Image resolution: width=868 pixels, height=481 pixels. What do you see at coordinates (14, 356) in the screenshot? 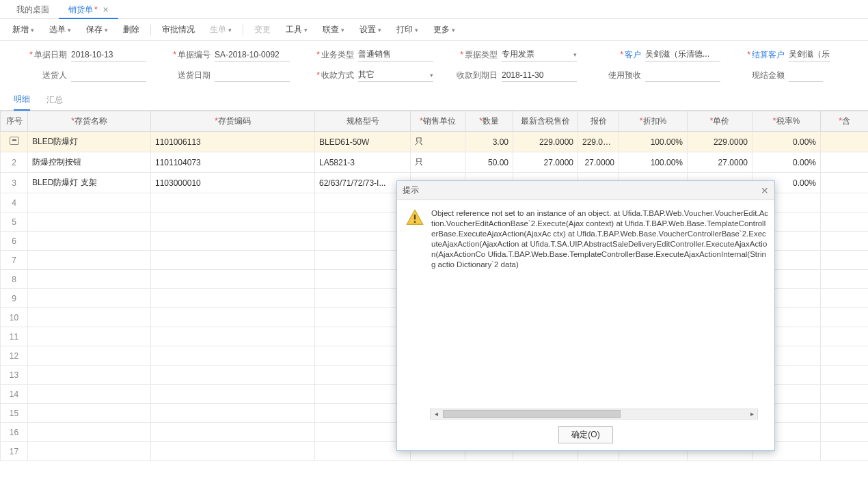
I see `cell-seq: 12` at bounding box center [14, 356].